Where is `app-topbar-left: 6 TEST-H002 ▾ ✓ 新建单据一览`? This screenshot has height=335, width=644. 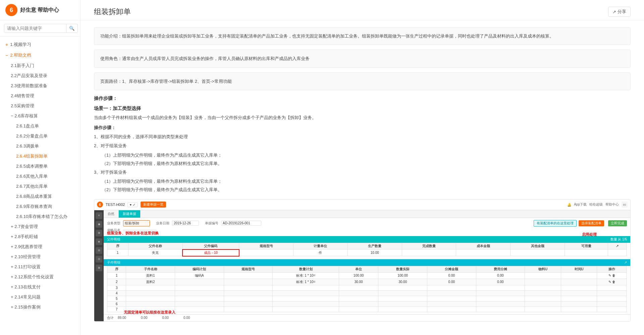 app-topbar-left: 6 TEST-H002 ▾ ✓ 新建单据一览 is located at coordinates (131, 205).